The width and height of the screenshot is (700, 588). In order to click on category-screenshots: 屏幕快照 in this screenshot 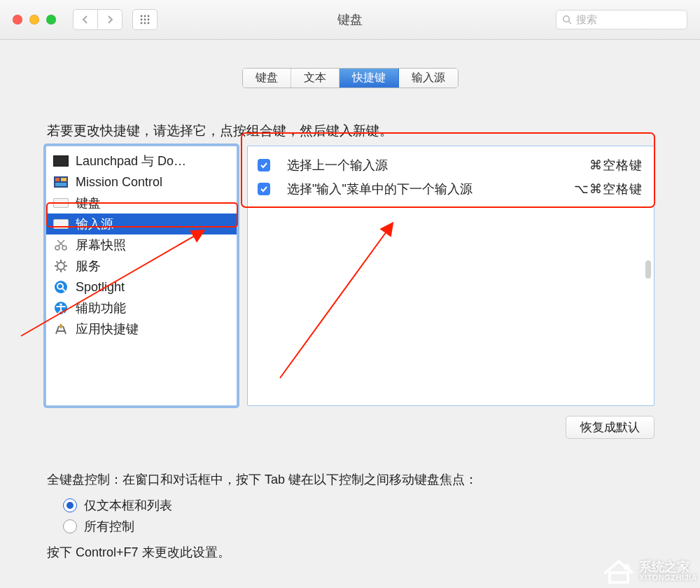, I will do `click(141, 245)`.